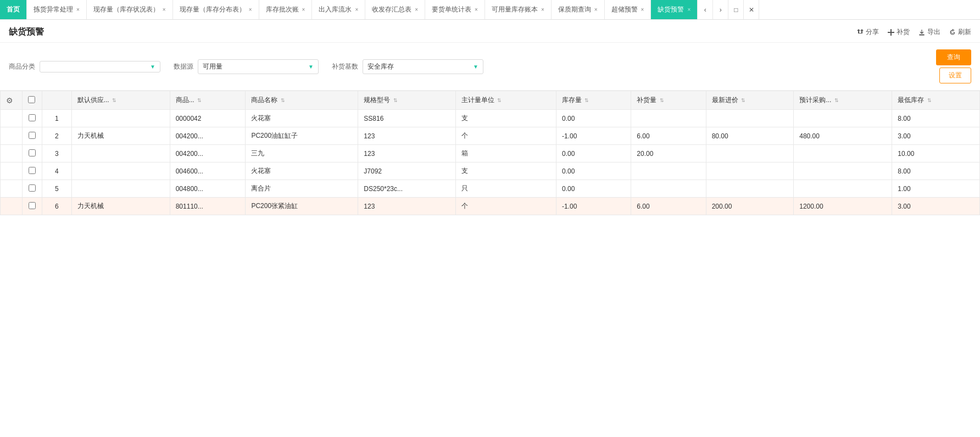 This screenshot has width=980, height=437. Describe the element at coordinates (213, 67) in the screenshot. I see `filter-datasource-value: 可用量` at that location.